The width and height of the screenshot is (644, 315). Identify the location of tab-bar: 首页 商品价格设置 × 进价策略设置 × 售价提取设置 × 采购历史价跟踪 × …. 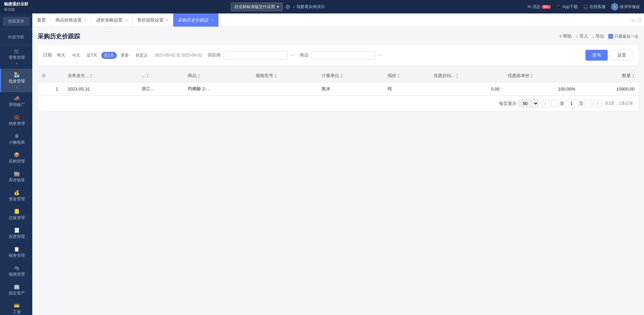
(338, 20).